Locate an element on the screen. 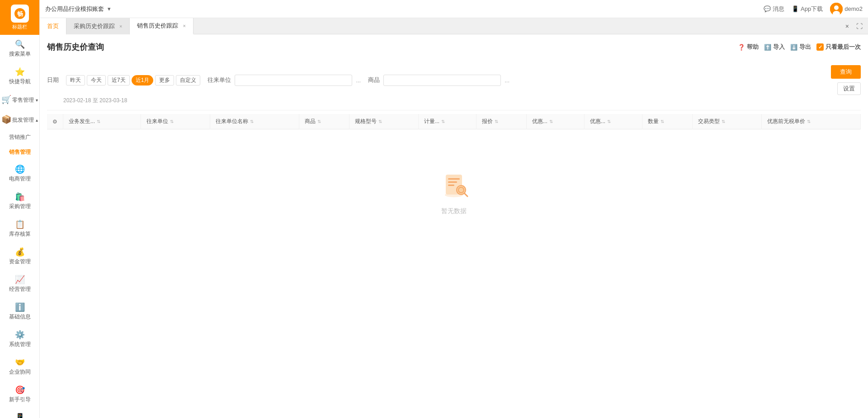 Image resolution: width=868 pixels, height=418 pixels. sidebar-item-label: 系统管理 is located at coordinates (20, 345).